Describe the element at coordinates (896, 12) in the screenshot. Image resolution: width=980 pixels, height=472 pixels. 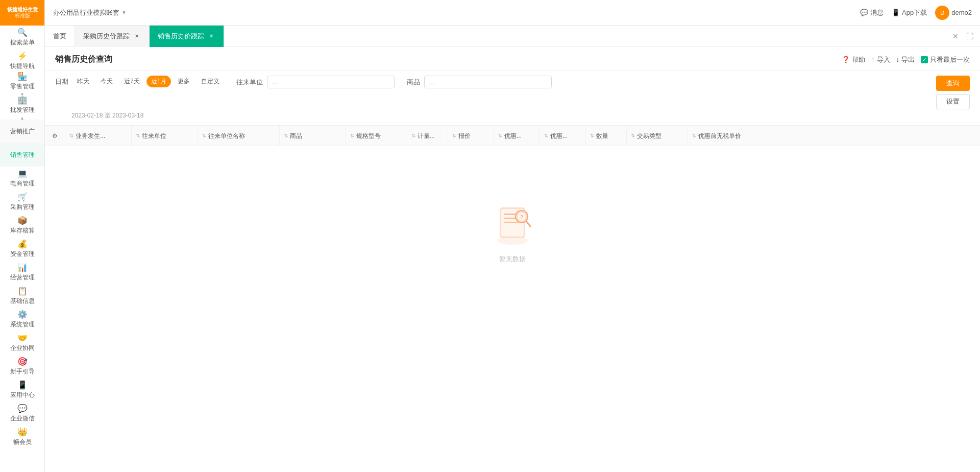
I see `app-icon: 📱` at that location.